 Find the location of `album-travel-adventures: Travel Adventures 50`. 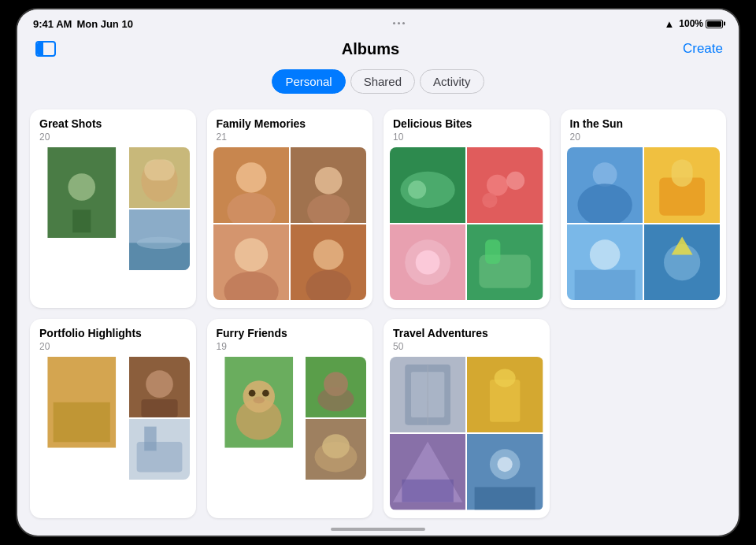

album-travel-adventures: Travel Adventures 50 is located at coordinates (466, 418).